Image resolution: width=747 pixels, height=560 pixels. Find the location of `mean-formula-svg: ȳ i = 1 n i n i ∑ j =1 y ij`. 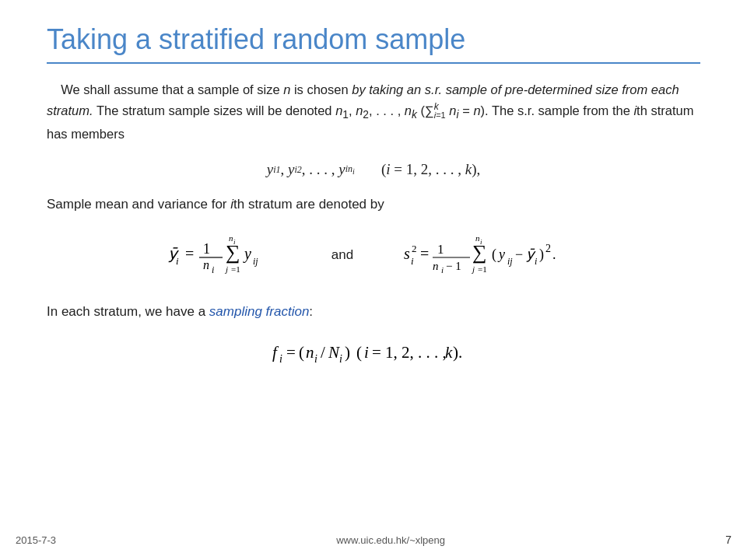

mean-formula-svg: ȳ i = 1 n i n i ∑ j =1 y ij is located at coordinates (223, 255).